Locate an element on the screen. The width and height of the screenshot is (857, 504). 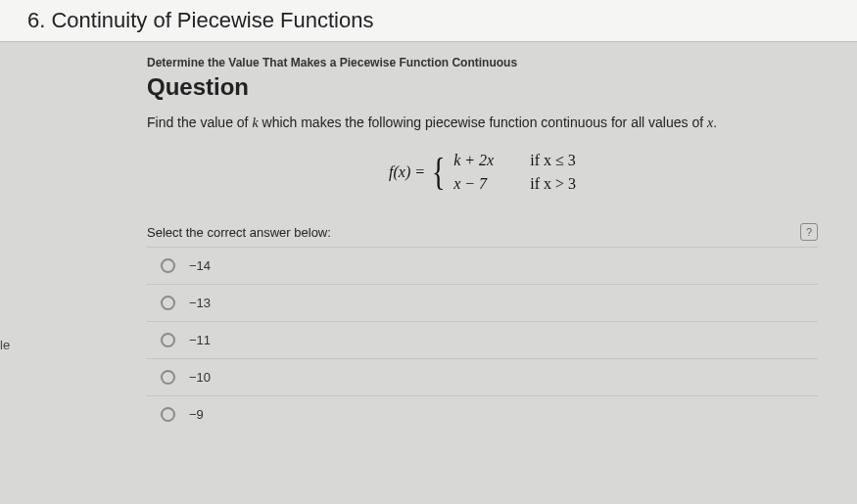
option-label: −9 is located at coordinates (196, 415).